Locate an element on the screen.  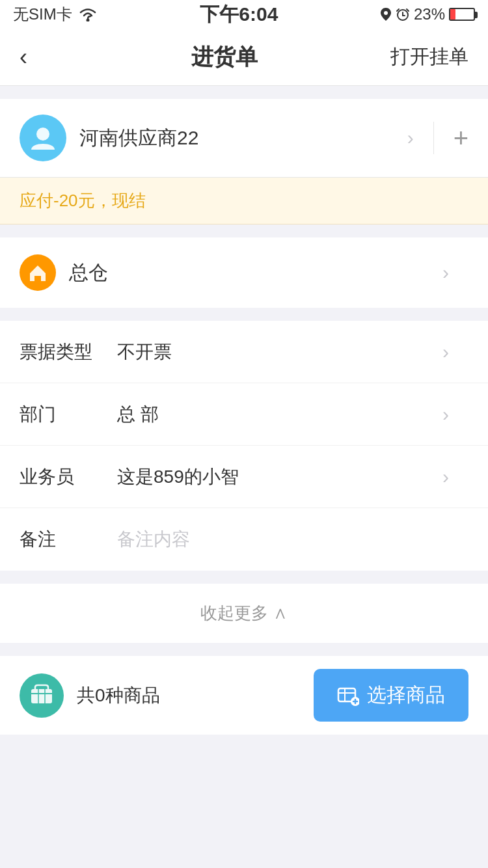
remark-row: 备注 备注内容 is located at coordinates (244, 539).